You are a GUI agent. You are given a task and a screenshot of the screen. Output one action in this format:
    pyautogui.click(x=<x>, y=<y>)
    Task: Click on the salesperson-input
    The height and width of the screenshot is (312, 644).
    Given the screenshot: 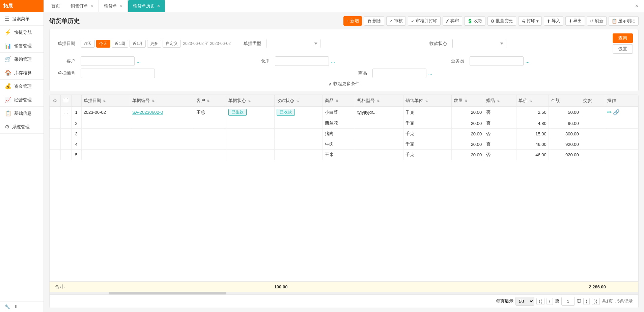 What is the action you would take?
    pyautogui.click(x=497, y=61)
    